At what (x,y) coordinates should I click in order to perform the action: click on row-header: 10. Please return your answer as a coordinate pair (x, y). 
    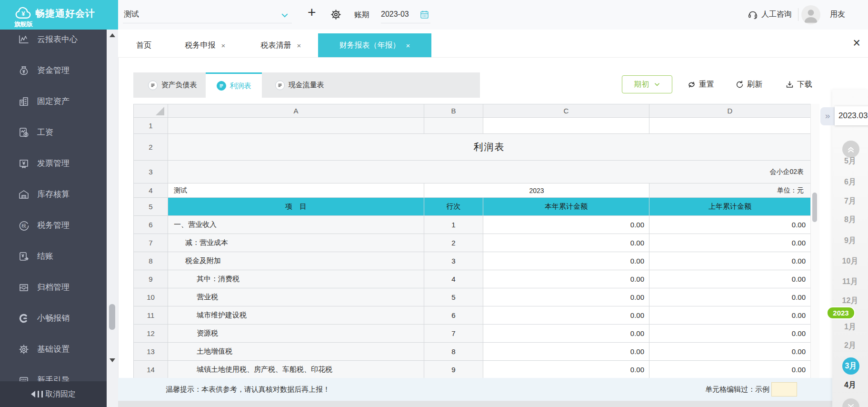
    Looking at the image, I should click on (151, 297).